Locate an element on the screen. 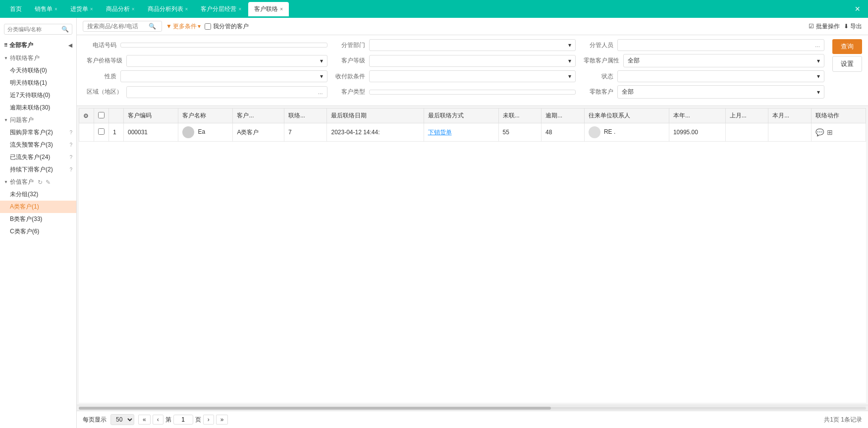 The image size is (868, 428). filter-payment: 收付款条件 is located at coordinates (456, 76).